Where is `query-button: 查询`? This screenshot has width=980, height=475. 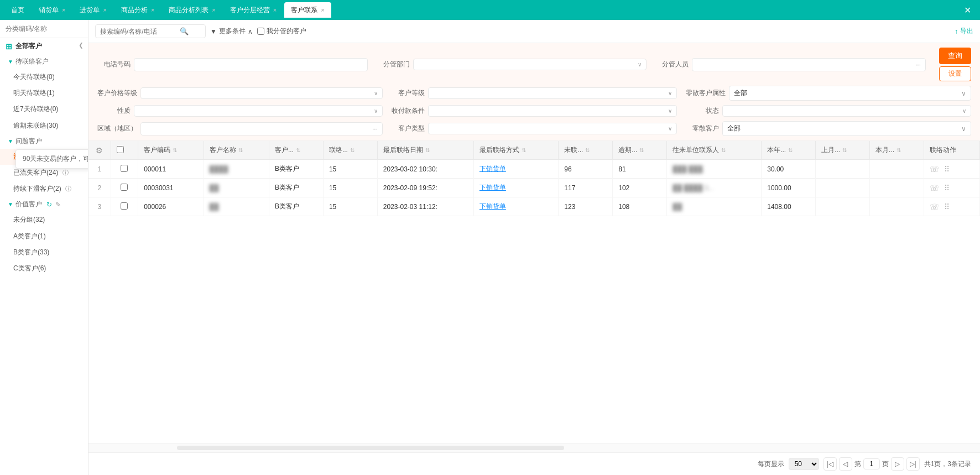
query-button: 查询 is located at coordinates (955, 56).